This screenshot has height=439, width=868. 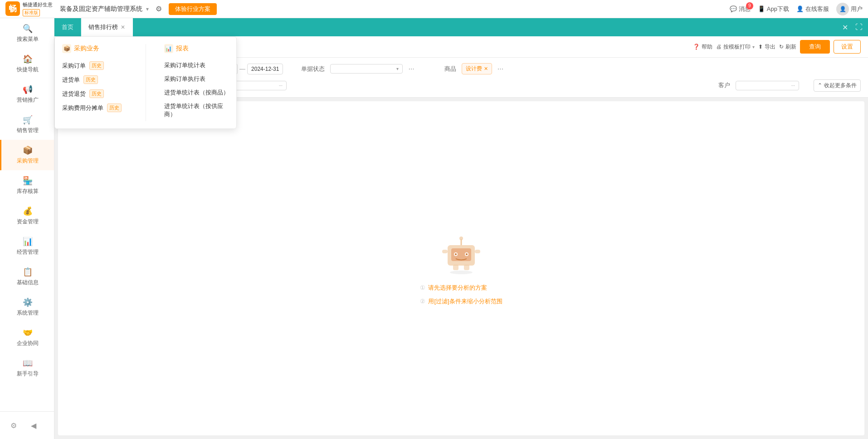 I want to click on tab-close-icon: ✕, so click(x=123, y=27).